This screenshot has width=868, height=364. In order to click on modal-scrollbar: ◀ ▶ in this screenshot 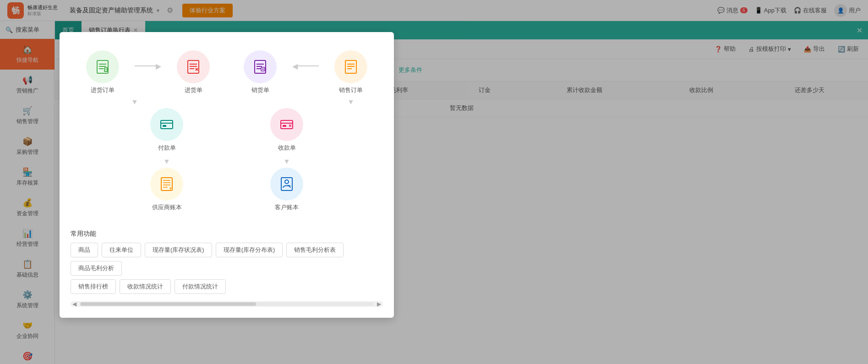, I will do `click(227, 304)`.